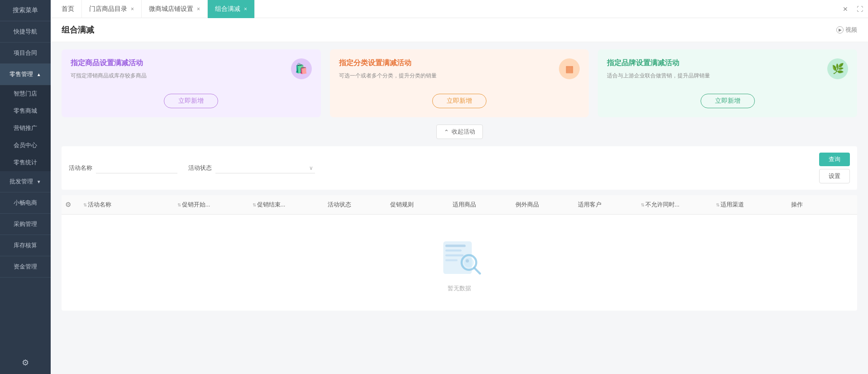  Describe the element at coordinates (78, 30) in the screenshot. I see `page-title: 组合满减` at that location.